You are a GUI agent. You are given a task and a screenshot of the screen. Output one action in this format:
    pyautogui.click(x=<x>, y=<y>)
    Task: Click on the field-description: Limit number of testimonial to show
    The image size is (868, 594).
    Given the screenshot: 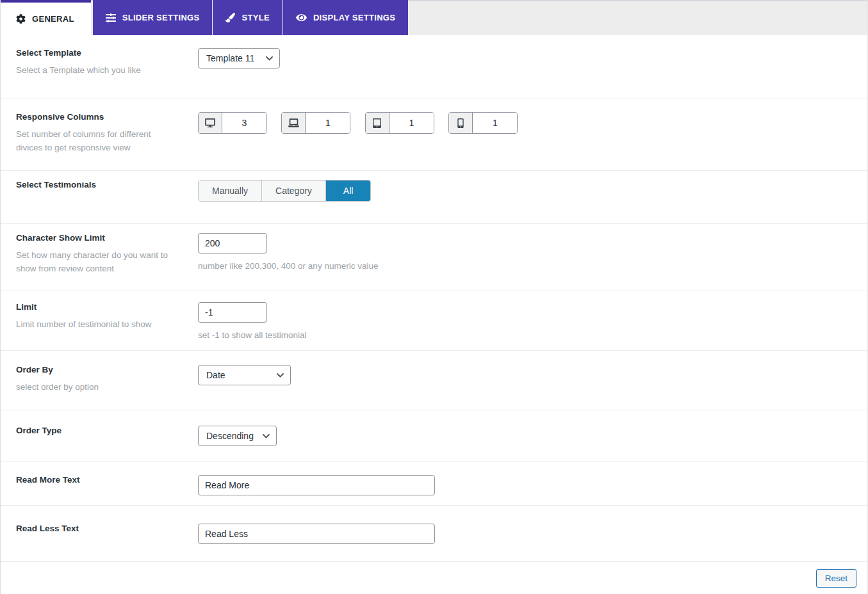 What is the action you would take?
    pyautogui.click(x=97, y=325)
    